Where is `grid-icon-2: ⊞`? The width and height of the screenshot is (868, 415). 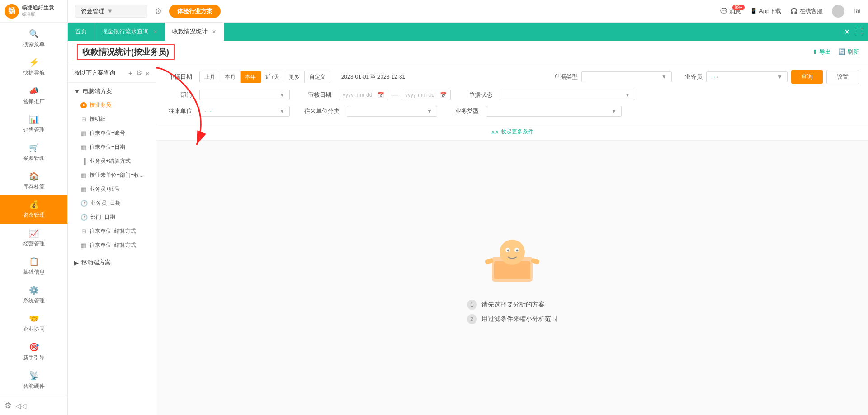
grid-icon-2: ⊞ is located at coordinates (84, 231).